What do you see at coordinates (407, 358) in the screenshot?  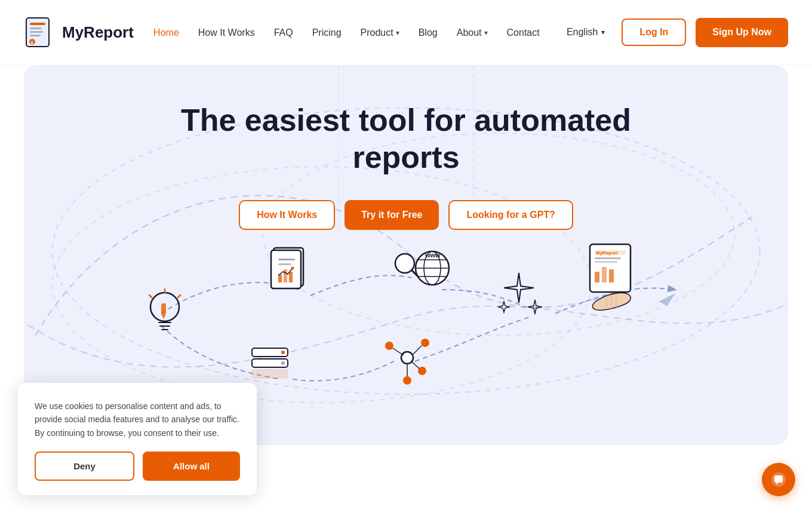 I see `network-icon` at bounding box center [407, 358].